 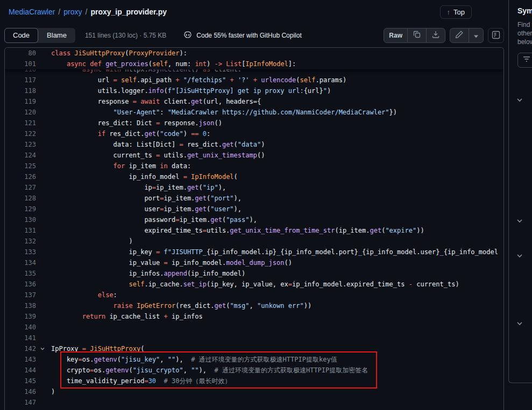 I want to click on tab-blame: Blame, so click(x=57, y=35).